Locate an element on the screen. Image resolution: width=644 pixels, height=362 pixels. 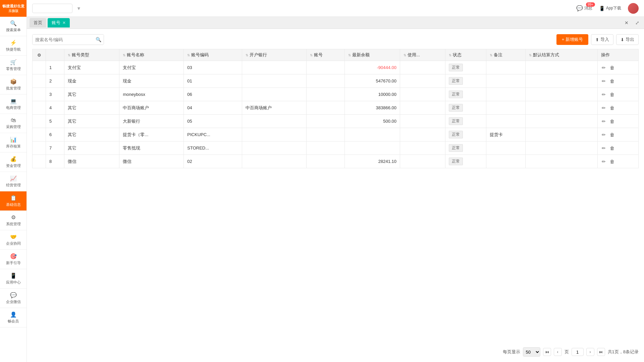
retail-icon: 🛒 is located at coordinates (13, 62).